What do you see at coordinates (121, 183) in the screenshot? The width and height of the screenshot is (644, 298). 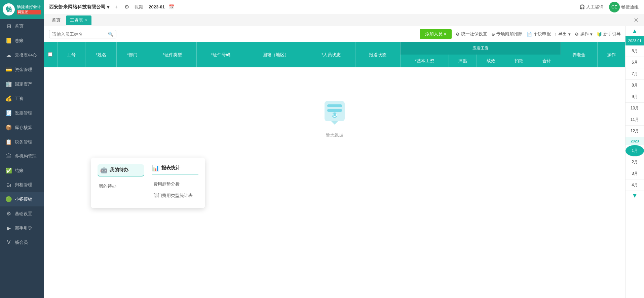 I see `popup-col-todo: 🤖 我的待办 我的待办` at bounding box center [121, 183].